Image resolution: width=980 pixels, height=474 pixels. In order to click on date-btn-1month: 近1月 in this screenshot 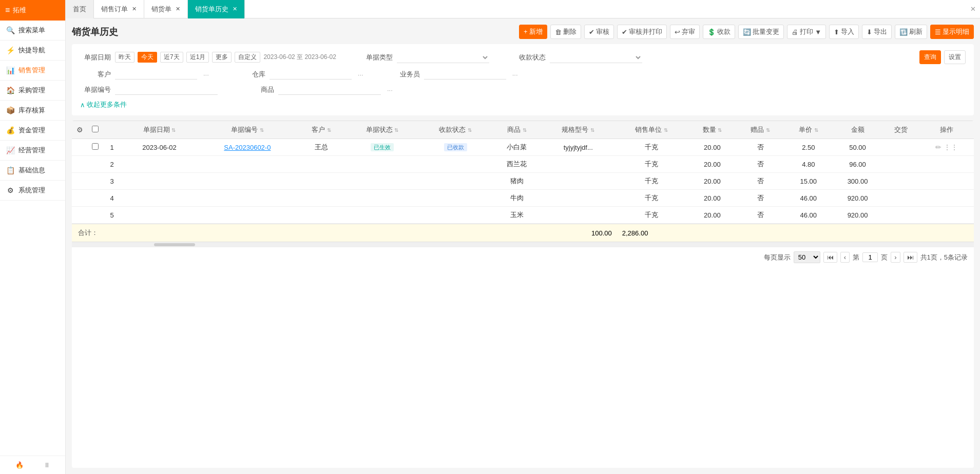, I will do `click(198, 57)`.